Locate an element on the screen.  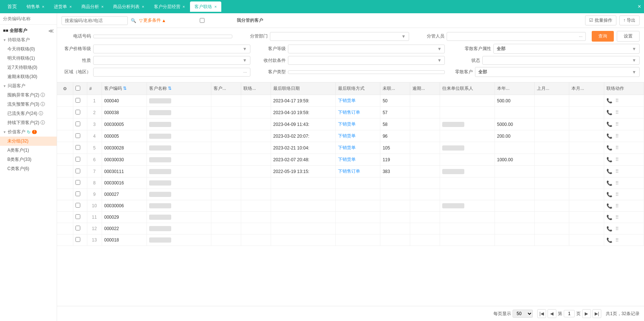
sidebar-item-a-class: A类客户(1) is located at coordinates (28, 150).